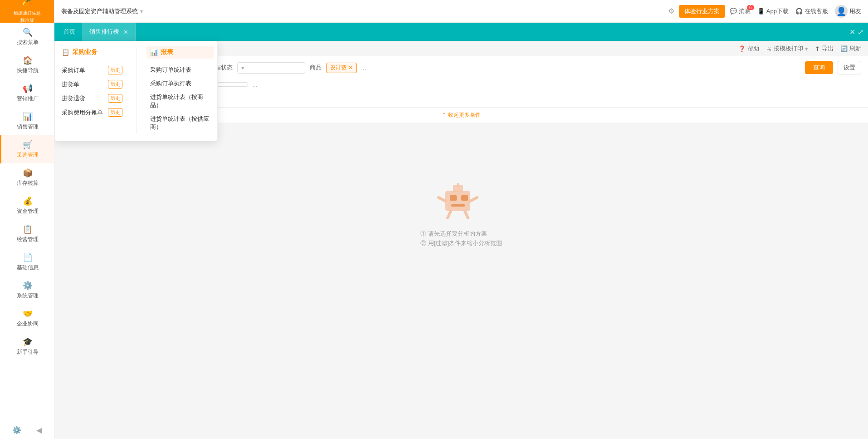  What do you see at coordinates (180, 70) in the screenshot?
I see `report-purchase-stat: 采购订单统计表` at bounding box center [180, 70].